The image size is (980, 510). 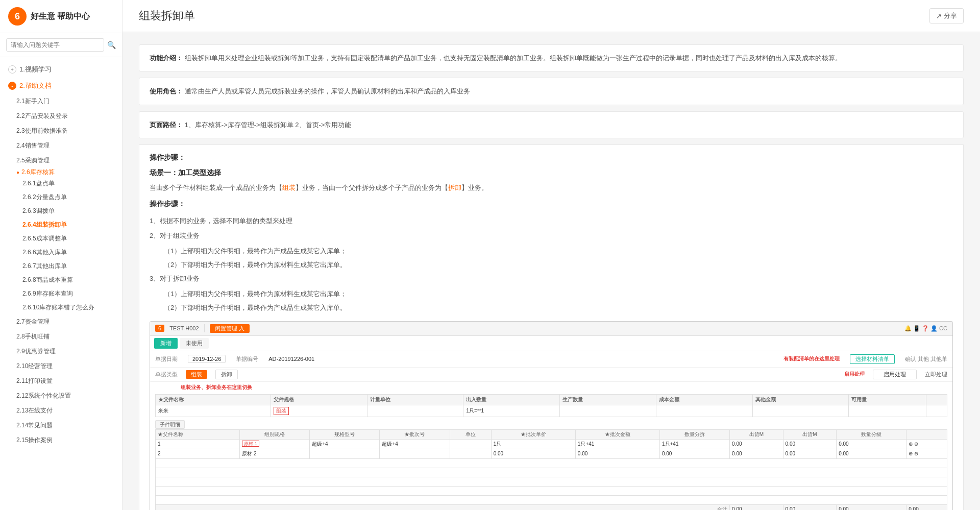 I want to click on scenario1-title: 场景一：加工类型选择, so click(x=551, y=173).